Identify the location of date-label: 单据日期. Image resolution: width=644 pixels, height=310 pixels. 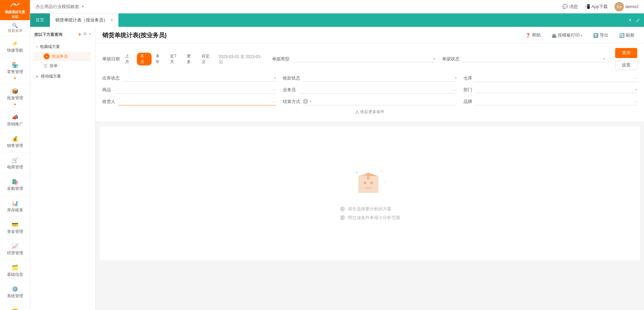
(111, 59).